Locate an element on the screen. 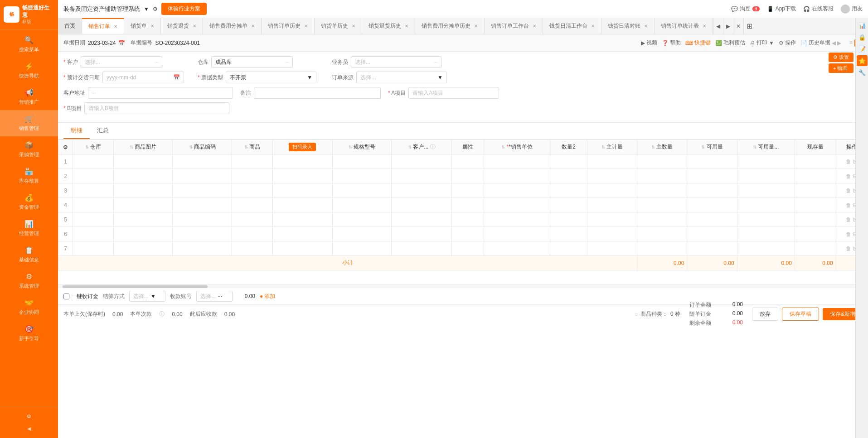 This screenshot has width=868, height=438. history-btn: 📄 历史单据 ◀ ▶ is located at coordinates (821, 43).